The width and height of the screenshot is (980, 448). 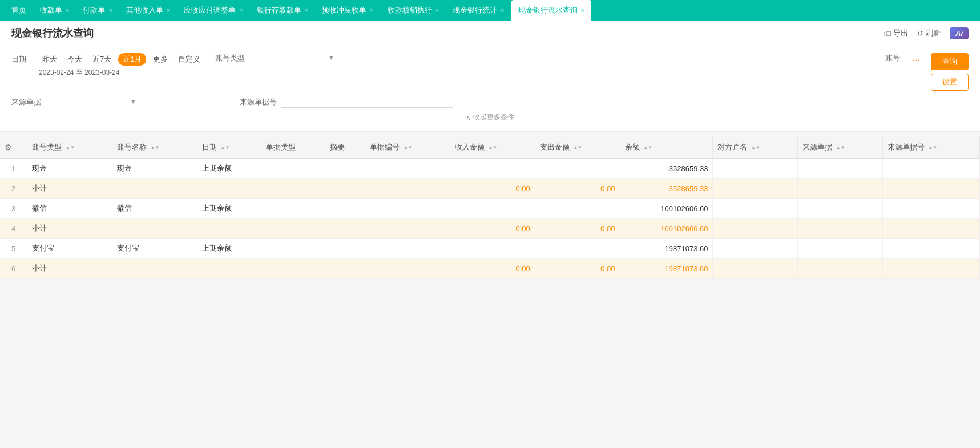 I want to click on sort-icon-source-doc-no: ▲▼, so click(x=933, y=148).